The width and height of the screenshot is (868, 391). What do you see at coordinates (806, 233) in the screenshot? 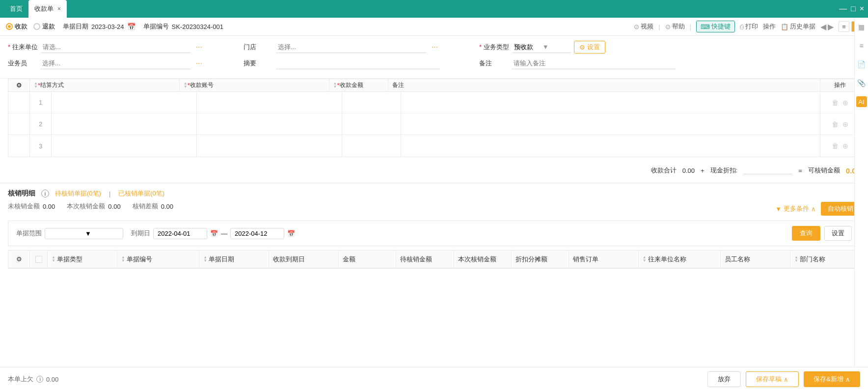
I see `query-btn: 查询` at bounding box center [806, 233].